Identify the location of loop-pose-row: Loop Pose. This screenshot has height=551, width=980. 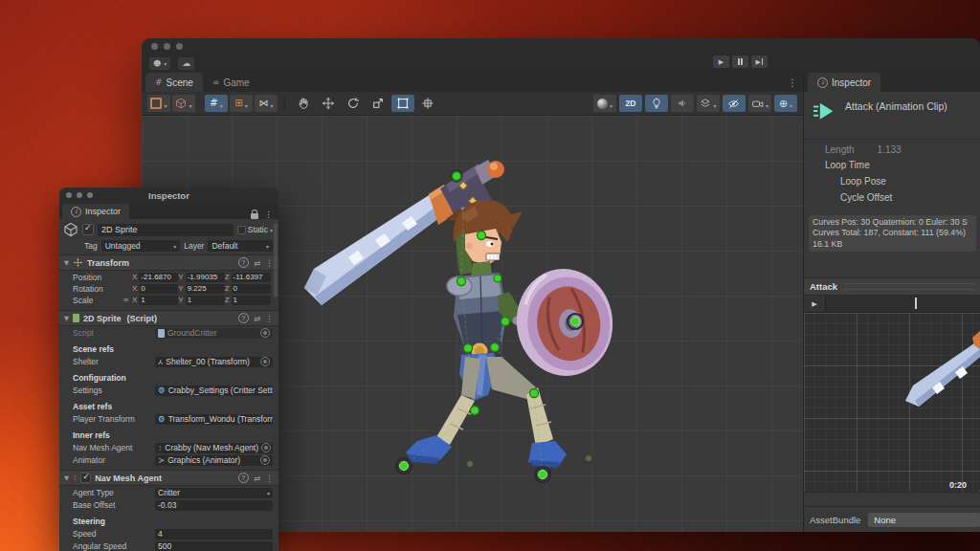
(892, 182).